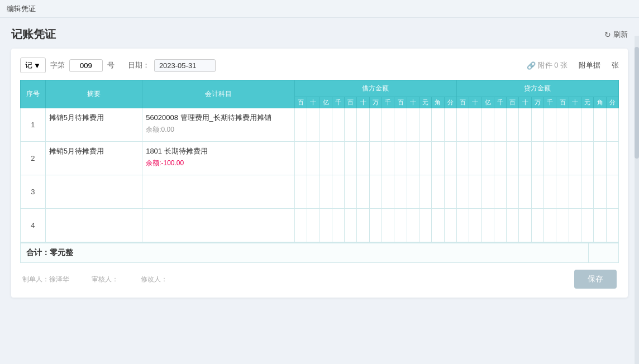 This screenshot has height=364, width=639. What do you see at coordinates (94, 125) in the screenshot?
I see `cell-summary-0: 摊销5月待摊费用` at bounding box center [94, 125].